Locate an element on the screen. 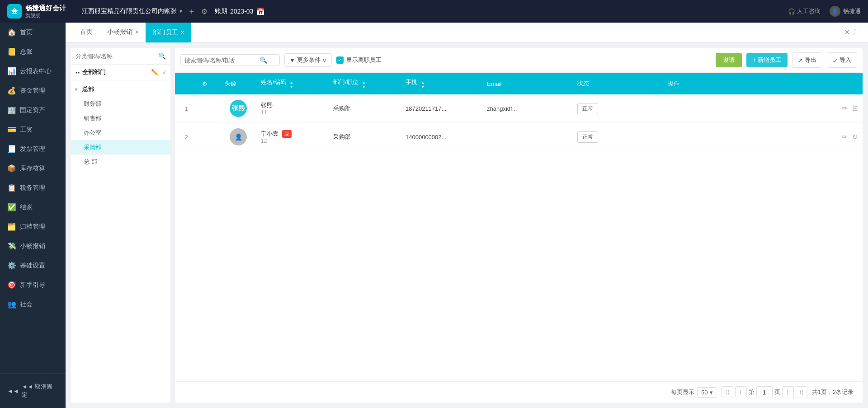  col-dept: 部门/职位 ▲▼ is located at coordinates (365, 84).